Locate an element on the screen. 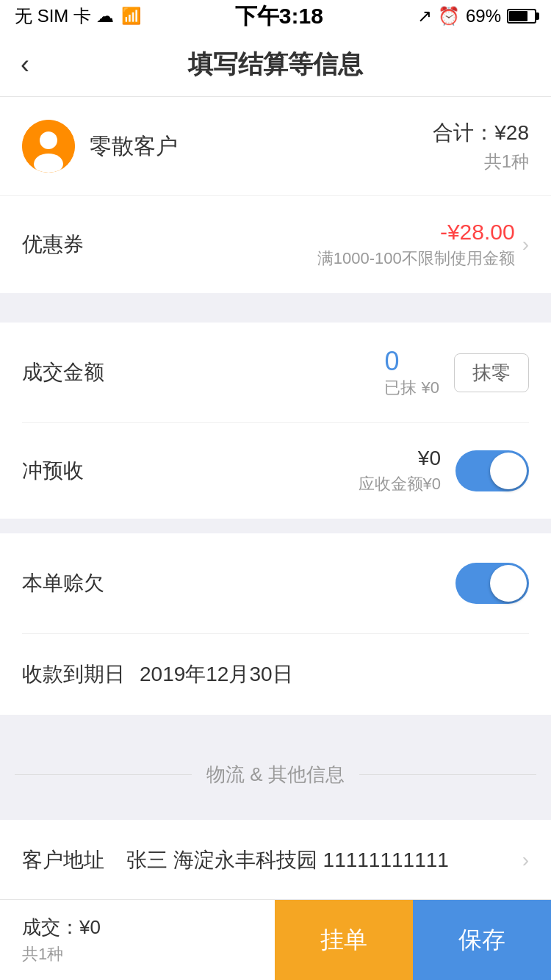 The width and height of the screenshot is (551, 980). page-title: 填写结算等信息 is located at coordinates (276, 65).